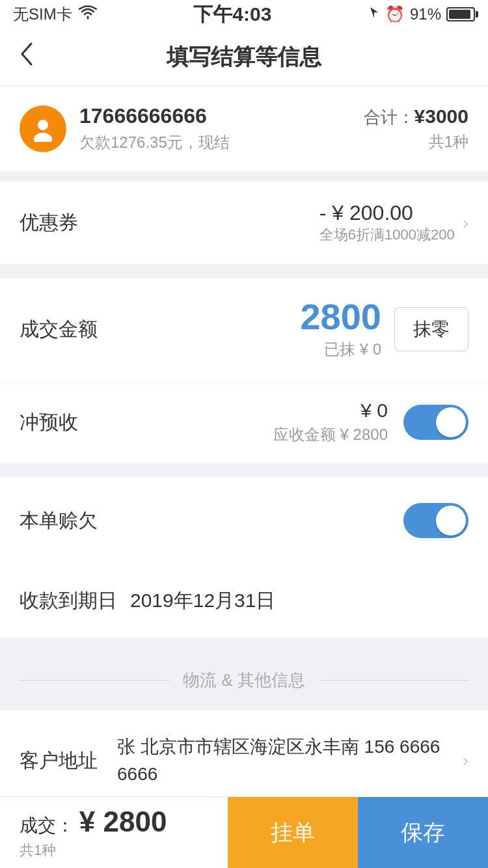  What do you see at coordinates (125, 129) in the screenshot?
I see `customer-left: 17666666666 欠款1276.35元，现结` at bounding box center [125, 129].